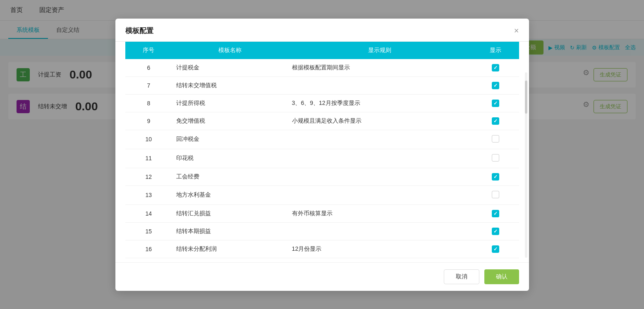  I want to click on cell-seq: 16, so click(149, 249).